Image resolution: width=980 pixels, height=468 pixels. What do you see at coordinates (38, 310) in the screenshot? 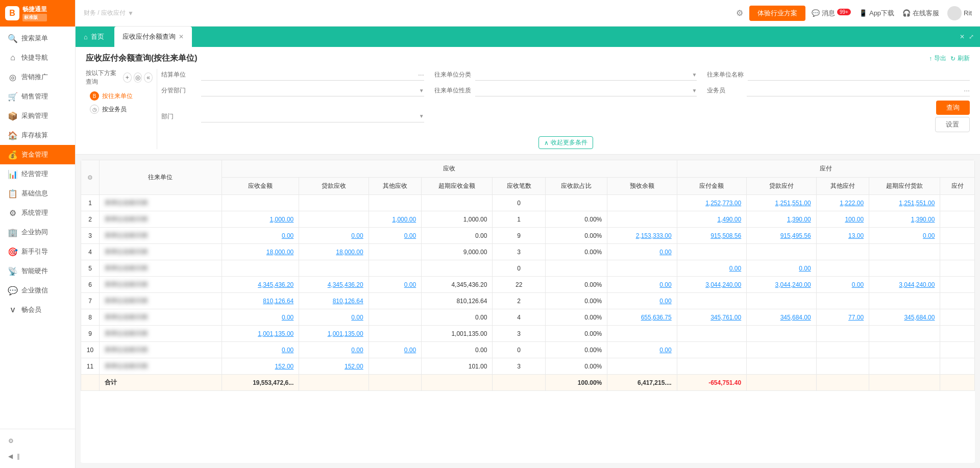
I see `sidebar-item-member: V 畅会员` at bounding box center [38, 310].